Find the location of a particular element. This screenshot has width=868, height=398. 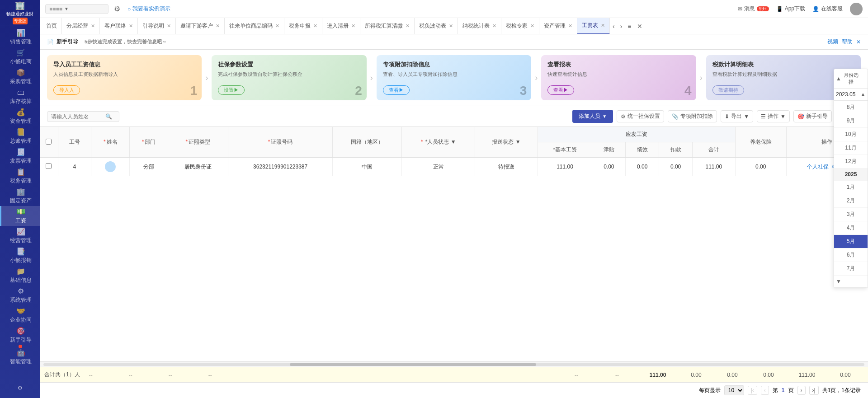

step-4-btn: 查看▶ is located at coordinates (561, 90).